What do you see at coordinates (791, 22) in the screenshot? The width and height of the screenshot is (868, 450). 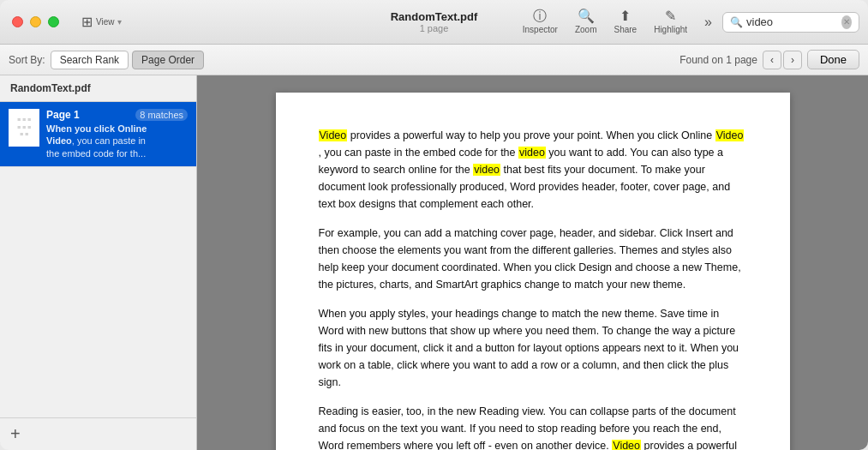 I see `search-container: 🔍 ✕` at bounding box center [791, 22].